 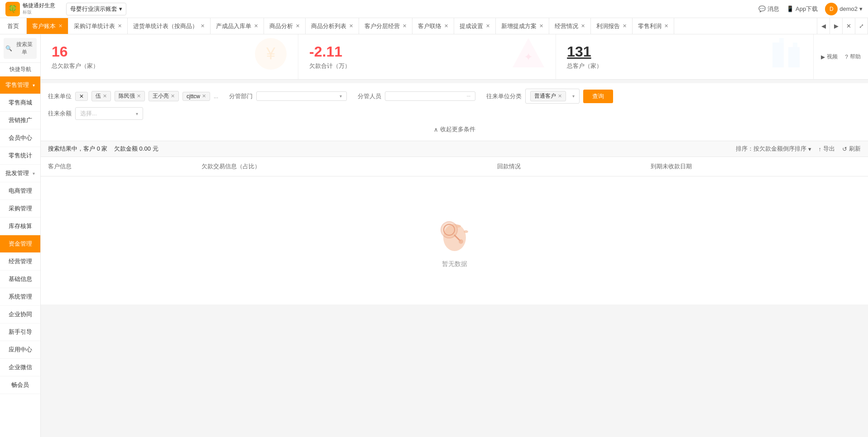 What do you see at coordinates (802, 9) in the screenshot?
I see `app-download-button: 📱 App下载` at bounding box center [802, 9].